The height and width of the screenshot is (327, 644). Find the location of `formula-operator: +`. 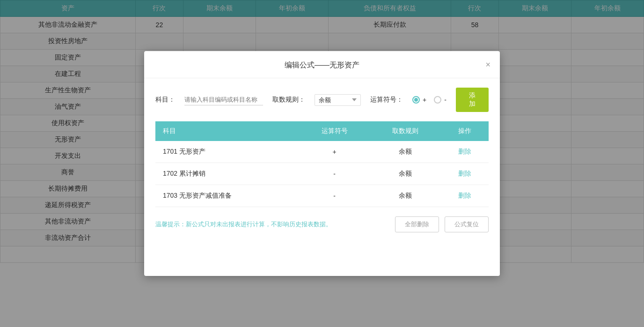

formula-operator: + is located at coordinates (334, 152).